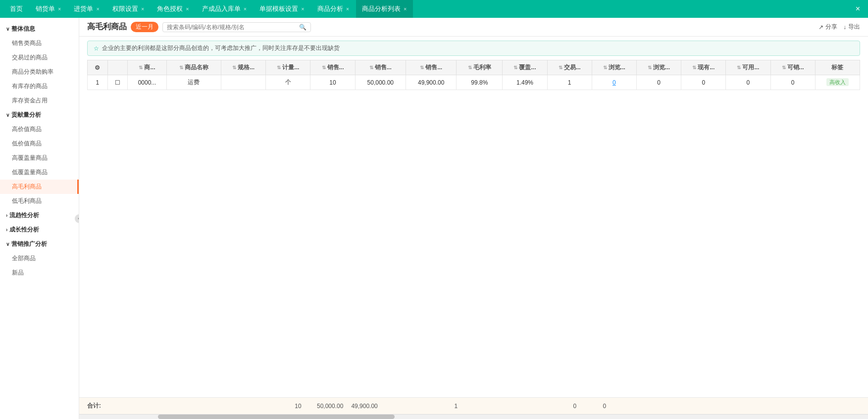 The image size is (868, 419). What do you see at coordinates (246, 67) in the screenshot?
I see `col-label-spec: 规格...` at bounding box center [246, 67].